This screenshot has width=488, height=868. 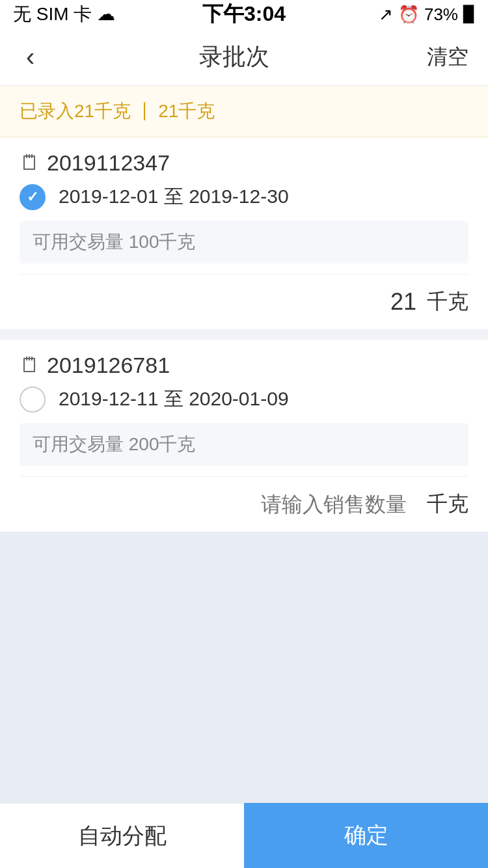 I want to click on batch-quantity-row-1: 21 千克, so click(x=244, y=302).